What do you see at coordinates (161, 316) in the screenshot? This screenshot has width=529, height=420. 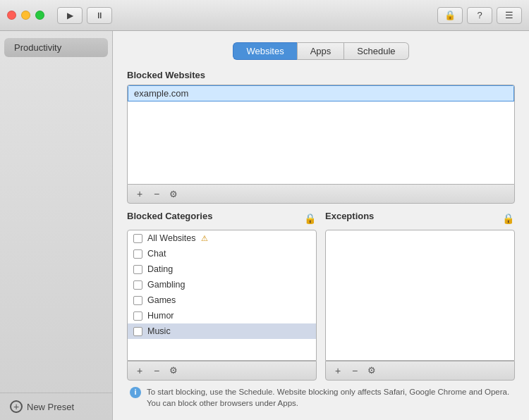 I see `category-label-humor: Humor` at bounding box center [161, 316].